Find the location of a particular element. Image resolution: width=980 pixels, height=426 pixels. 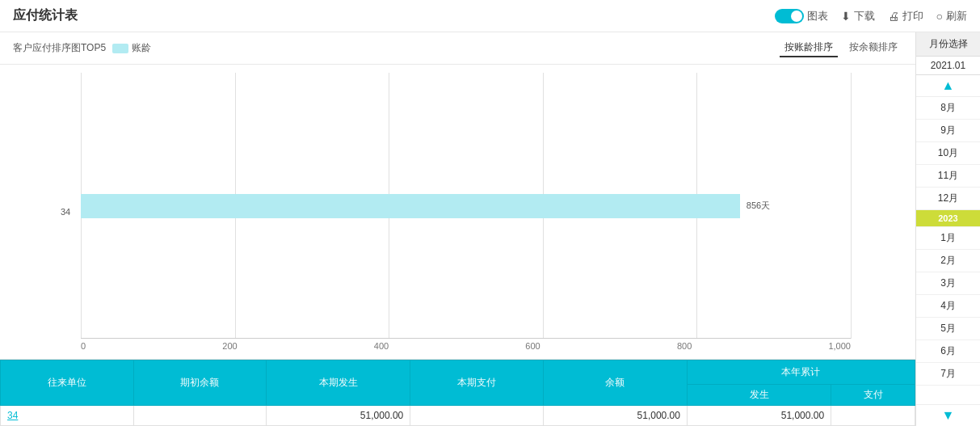

col-header-opening: 期初余额 is located at coordinates (200, 383).